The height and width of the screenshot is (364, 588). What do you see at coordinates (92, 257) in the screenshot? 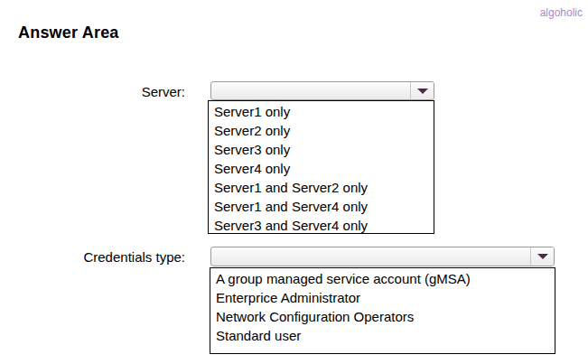
I see `credentials-type-label: Credentials type:` at bounding box center [92, 257].